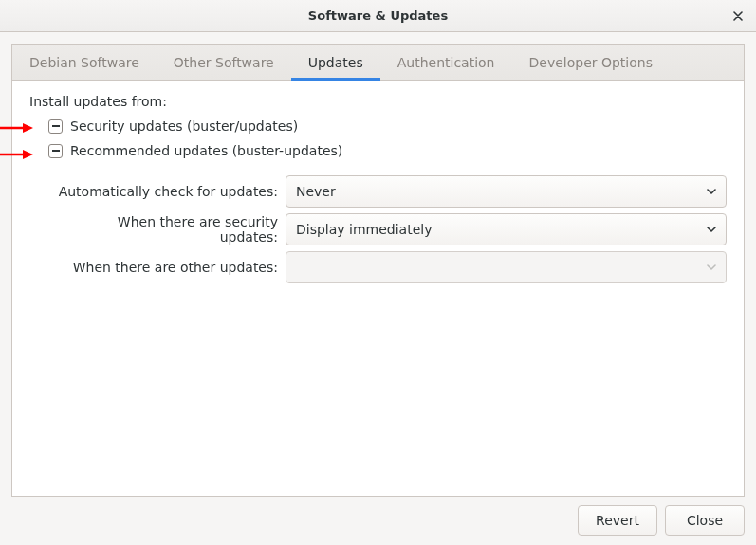  Describe the element at coordinates (207, 151) in the screenshot. I see `source-label: Recommended updates (buster-updates)` at that location.